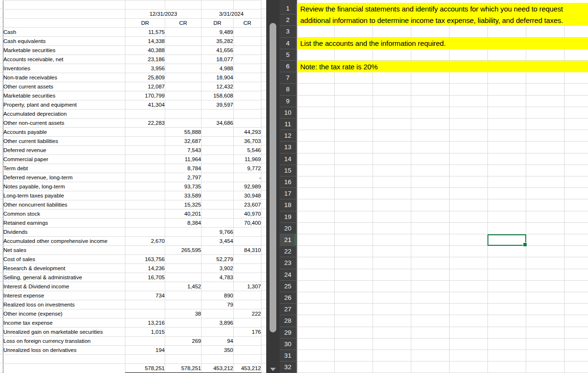  What do you see at coordinates (64, 305) in the screenshot?
I see `account-name-cell: Realized loss on investments` at bounding box center [64, 305].